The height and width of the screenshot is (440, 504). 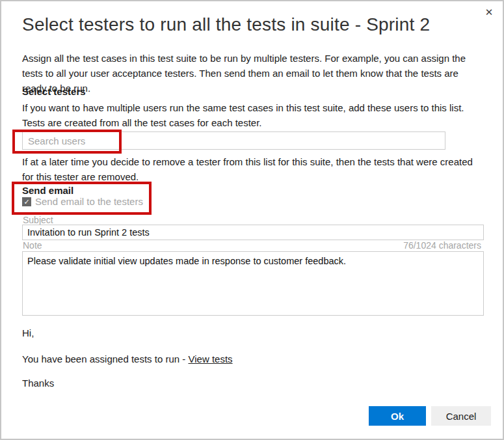 What do you see at coordinates (442, 245) in the screenshot?
I see `character-counter: 76/1024 characters` at bounding box center [442, 245].